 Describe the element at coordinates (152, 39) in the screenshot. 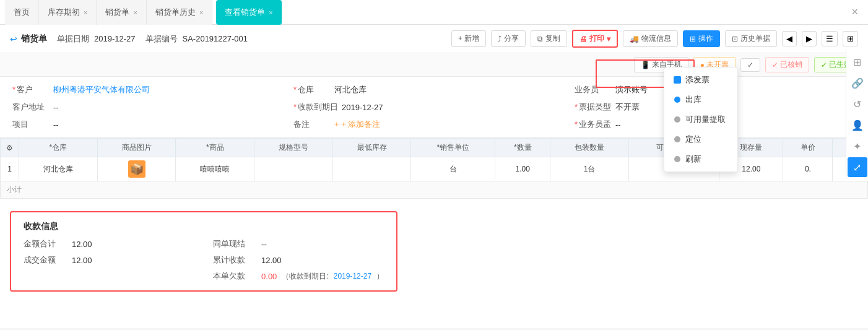

I see `doc-meta: 单据日期 2019-12-27 单据编号 SA-20191227-001` at that location.